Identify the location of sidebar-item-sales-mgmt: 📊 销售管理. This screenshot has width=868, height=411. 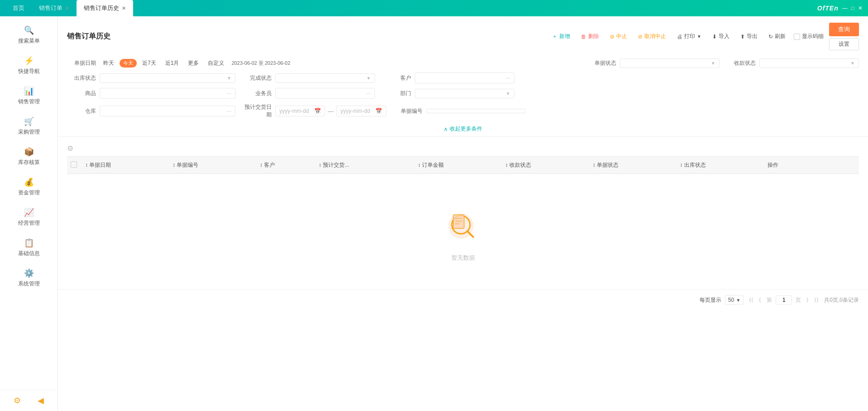
(29, 96).